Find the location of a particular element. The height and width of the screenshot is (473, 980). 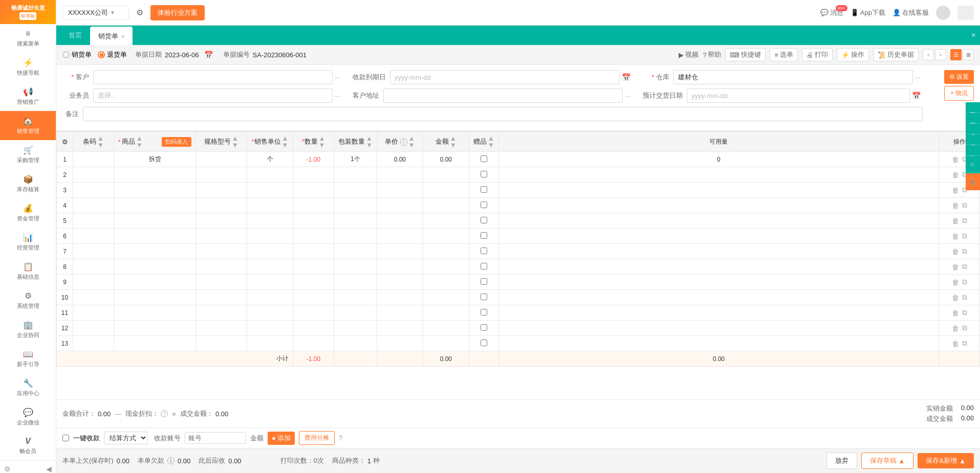

sidebar-item-basic: 📋 基础信息 is located at coordinates (28, 271).